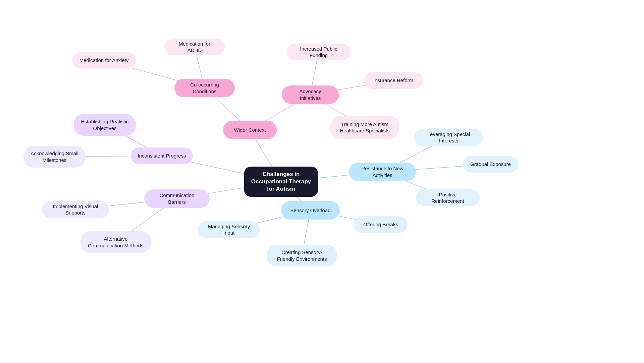  What do you see at coordinates (104, 60) in the screenshot?
I see `medication-anxiety-node: Medication for Anxiety` at bounding box center [104, 60].